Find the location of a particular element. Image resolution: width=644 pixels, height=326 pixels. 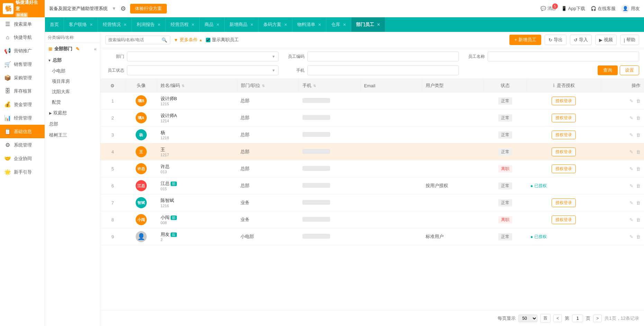

tab-add-product: 新增商品 ✕ is located at coordinates (242, 25).